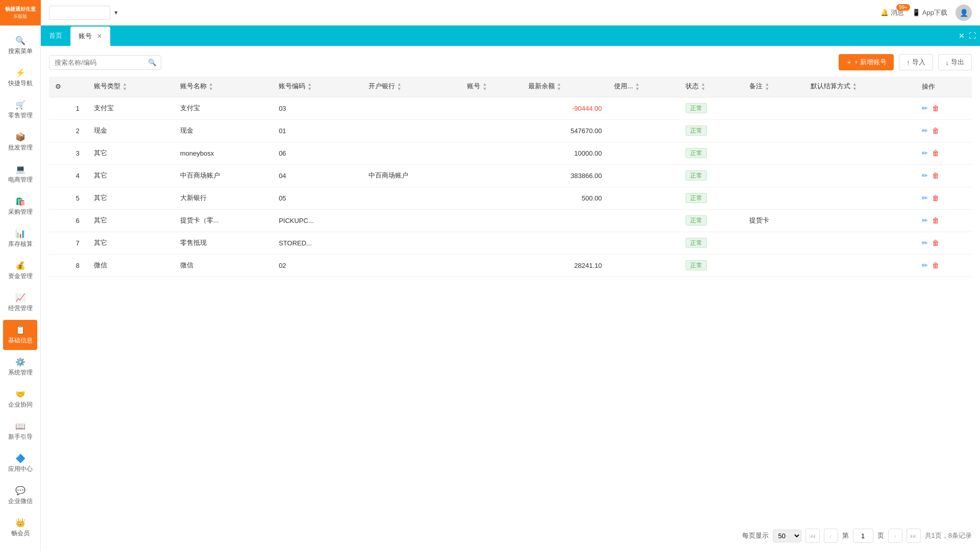 This screenshot has height=551, width=980. What do you see at coordinates (20, 399) in the screenshot?
I see `sidebar-item-enterprise-agreement: 🤝企业协同` at bounding box center [20, 399].